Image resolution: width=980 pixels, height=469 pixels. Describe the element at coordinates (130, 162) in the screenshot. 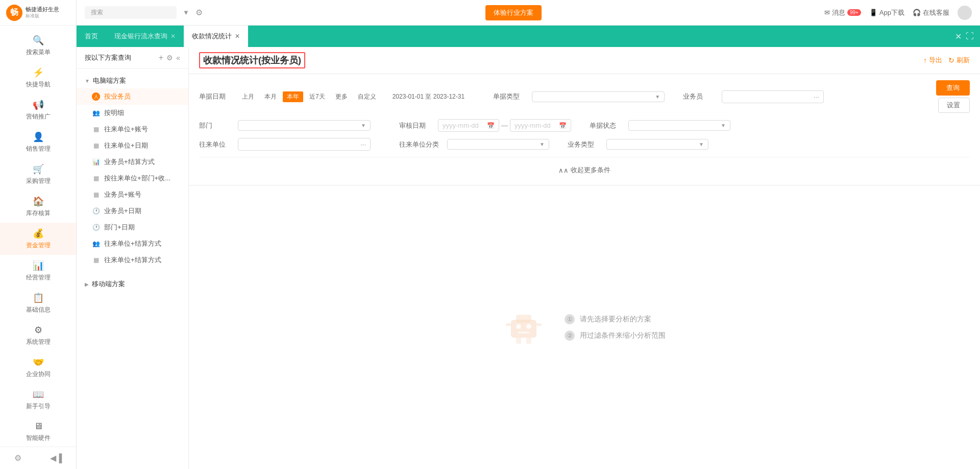

I see `plan-label: 业务员+结算方式` at that location.